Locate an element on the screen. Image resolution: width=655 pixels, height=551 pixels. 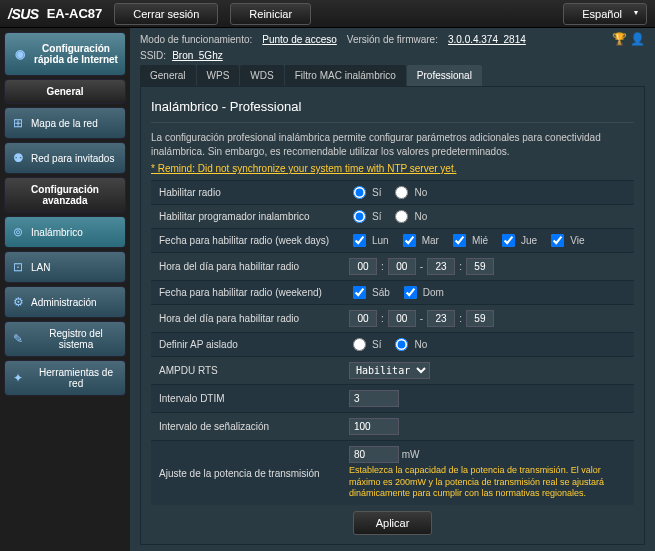
panel-title: Inalámbrico - Professional is located at coordinates (392, 109).